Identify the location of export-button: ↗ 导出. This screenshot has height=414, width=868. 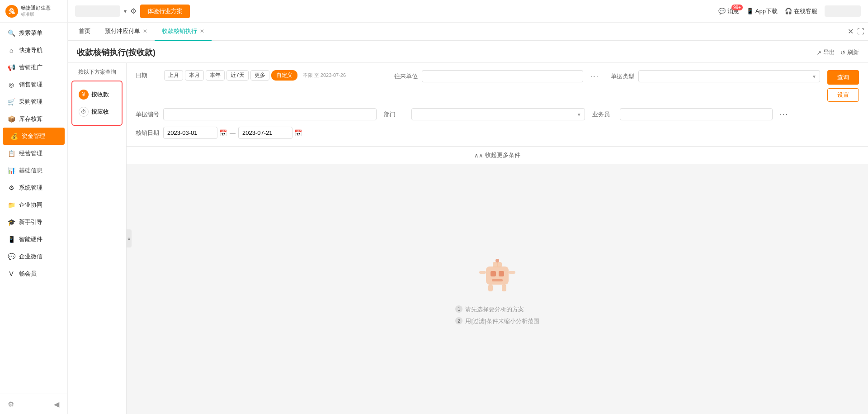
(826, 52).